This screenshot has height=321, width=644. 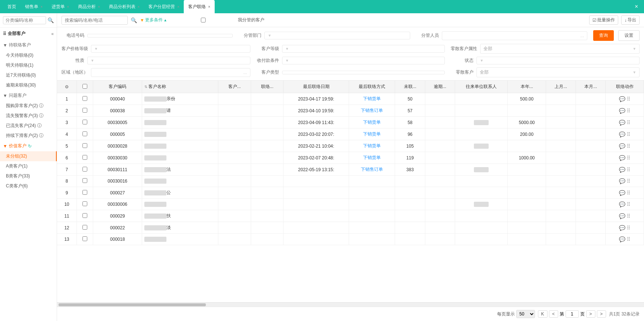 I want to click on filter-input-status: ▼, so click(x=558, y=60).